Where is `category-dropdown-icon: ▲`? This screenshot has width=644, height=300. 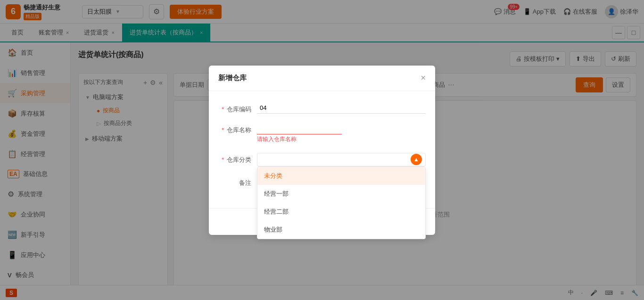 category-dropdown-icon: ▲ is located at coordinates (416, 159).